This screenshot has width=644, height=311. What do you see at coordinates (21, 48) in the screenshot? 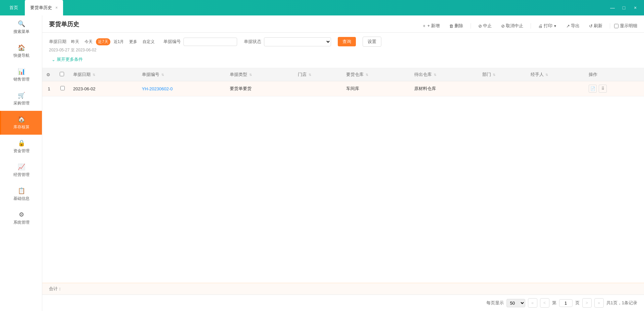
I see `home-icon: 🏠` at bounding box center [21, 48].